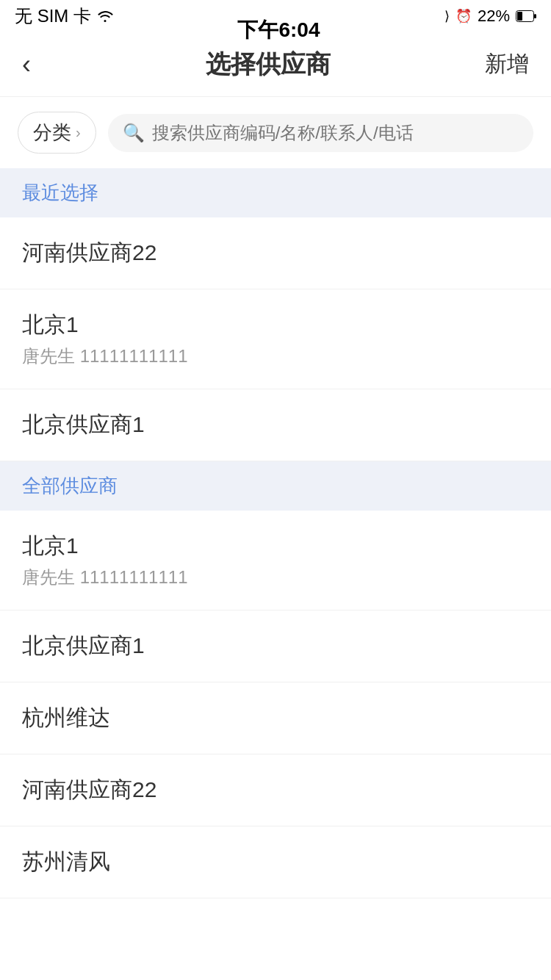 The image size is (551, 980). Describe the element at coordinates (64, 16) in the screenshot. I see `status-carrier: 无 SIM 卡` at that location.